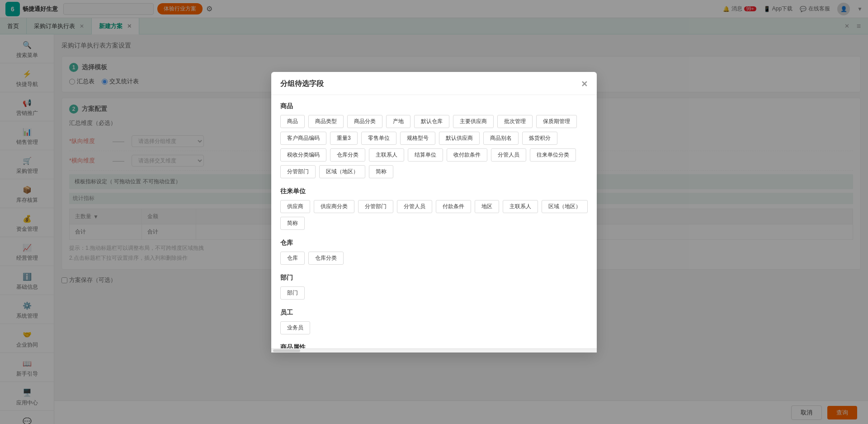 This screenshot has width=868, height=424. I want to click on section-dept-title: 部门, so click(434, 278).